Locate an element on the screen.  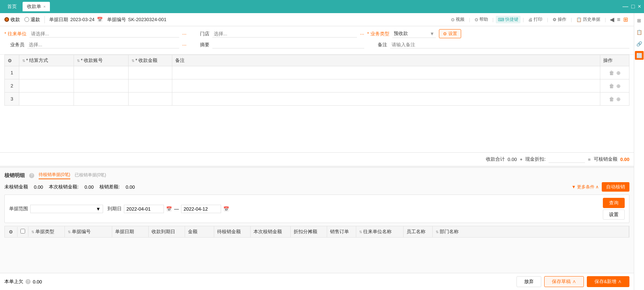
tab-close-btn: × is located at coordinates (44, 7).